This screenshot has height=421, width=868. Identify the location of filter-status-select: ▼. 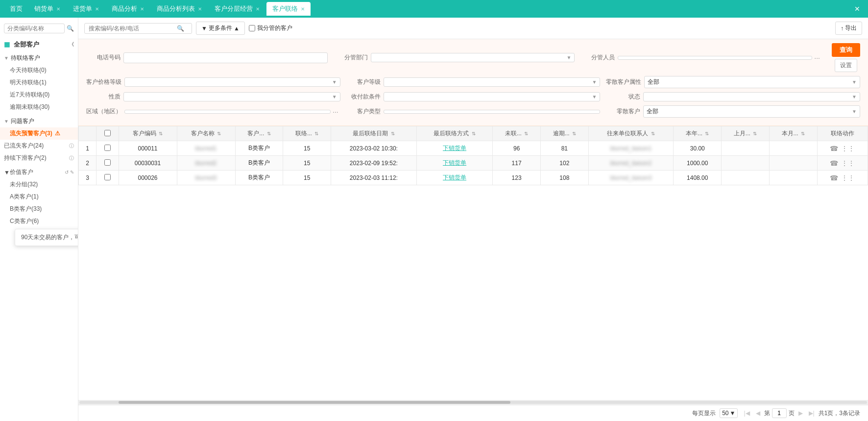
(751, 97).